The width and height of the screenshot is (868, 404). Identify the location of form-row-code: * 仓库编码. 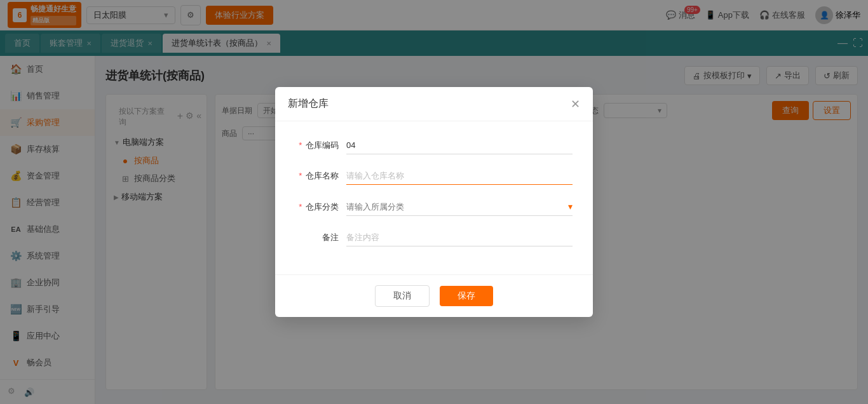
(434, 145).